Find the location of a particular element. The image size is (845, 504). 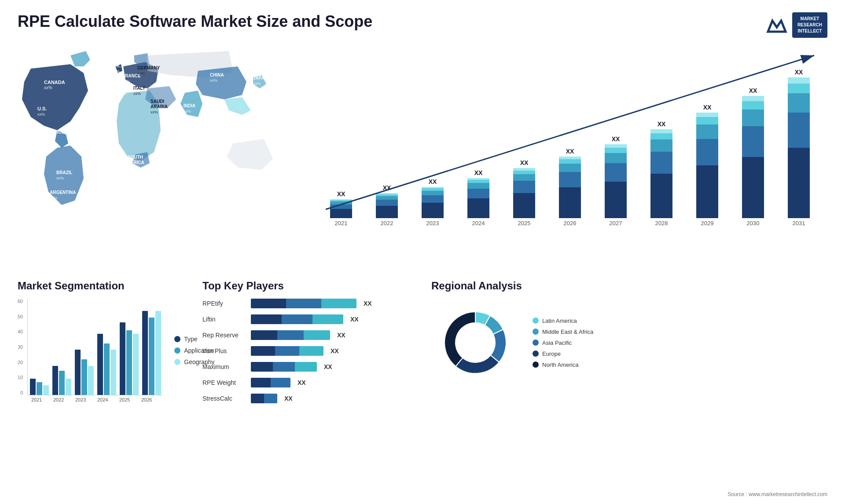

regional-legend: Latin AmericaMiddle East & AfricaAsia Pa… is located at coordinates (563, 343).